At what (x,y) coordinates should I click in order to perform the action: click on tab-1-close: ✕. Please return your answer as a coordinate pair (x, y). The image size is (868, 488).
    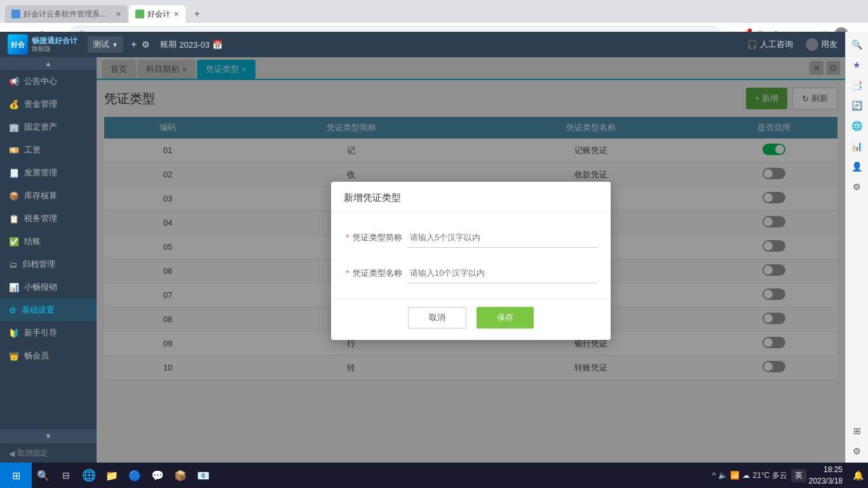
    Looking at the image, I should click on (118, 14).